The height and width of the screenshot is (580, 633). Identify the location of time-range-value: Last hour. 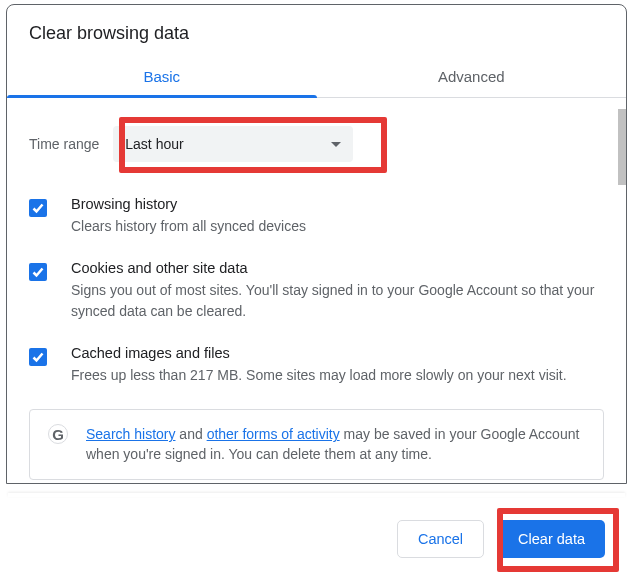
(154, 144).